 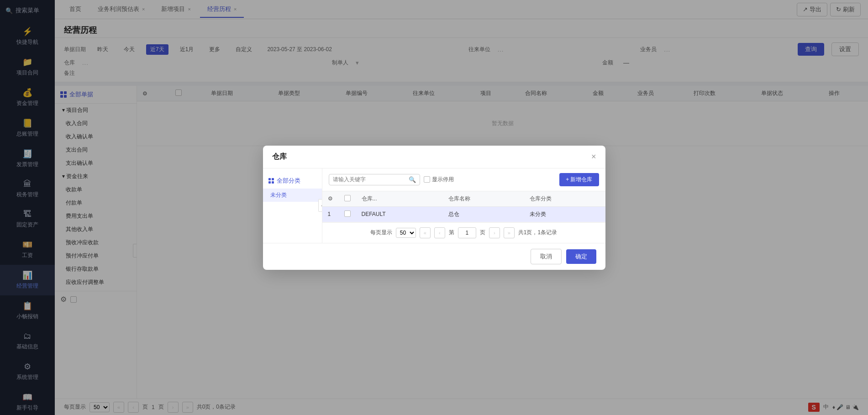 What do you see at coordinates (400, 214) in the screenshot?
I see `row-code: DEFAULT` at bounding box center [400, 214].